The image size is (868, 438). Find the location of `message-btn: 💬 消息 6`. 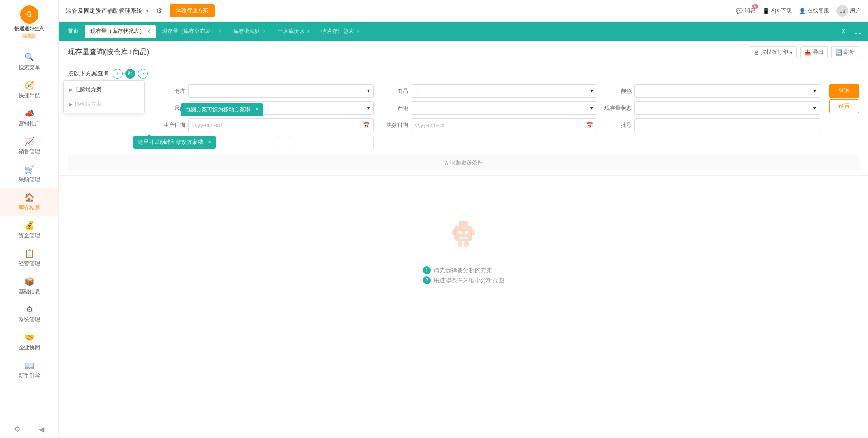

message-btn: 💬 消息 6 is located at coordinates (746, 11).